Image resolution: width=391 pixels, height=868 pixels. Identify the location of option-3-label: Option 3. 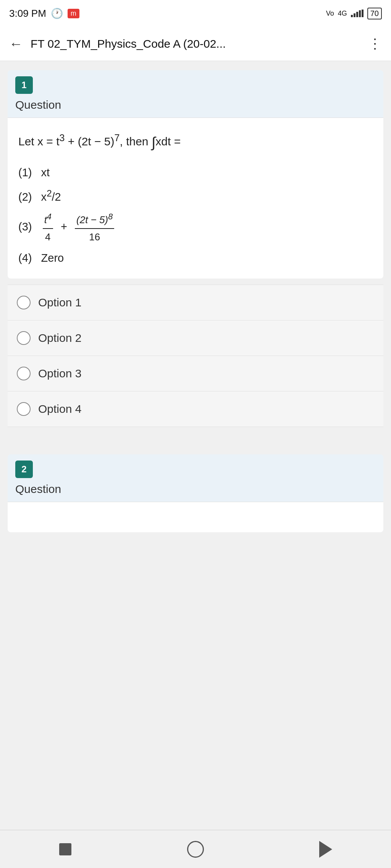
(60, 374).